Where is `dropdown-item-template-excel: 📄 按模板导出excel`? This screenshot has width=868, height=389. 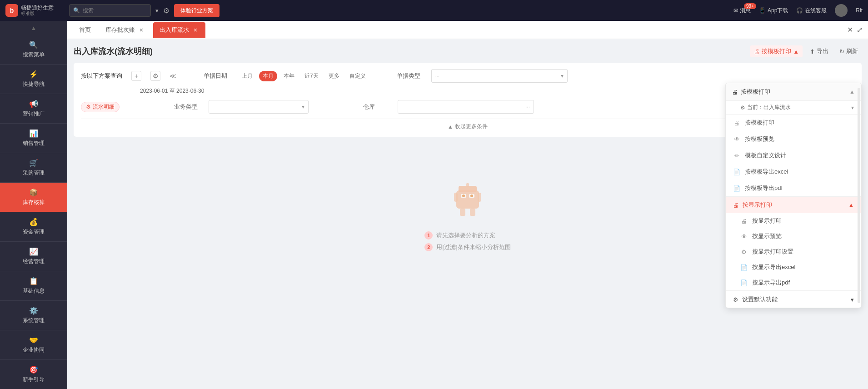 dropdown-item-template-excel: 📄 按模板导出excel is located at coordinates (793, 172).